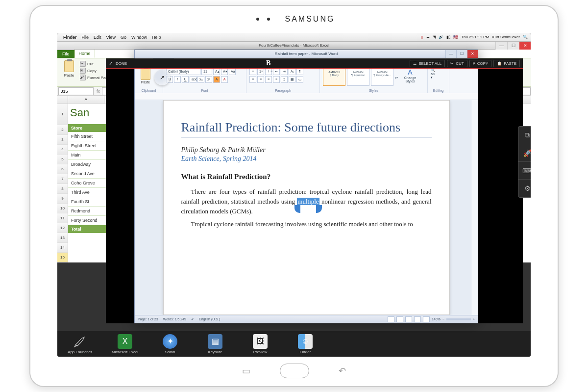  Describe the element at coordinates (63, 199) in the screenshot. I see `row-header: 9` at that location.